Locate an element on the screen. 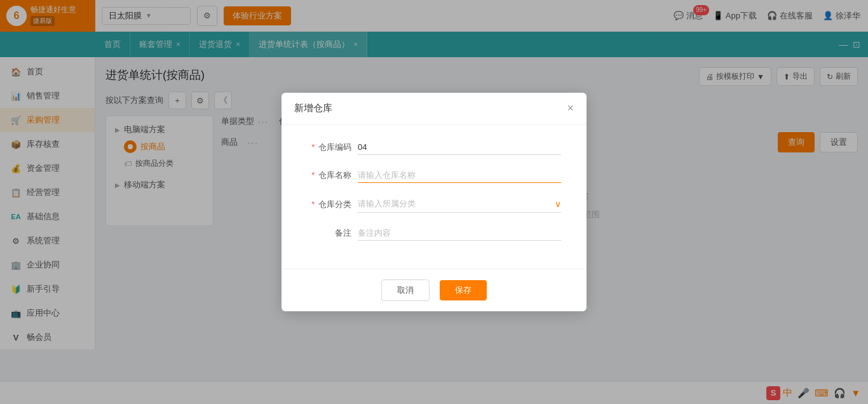 The image size is (868, 404). warehouse-category-select: 请输入所属分类 ∨ is located at coordinates (459, 205).